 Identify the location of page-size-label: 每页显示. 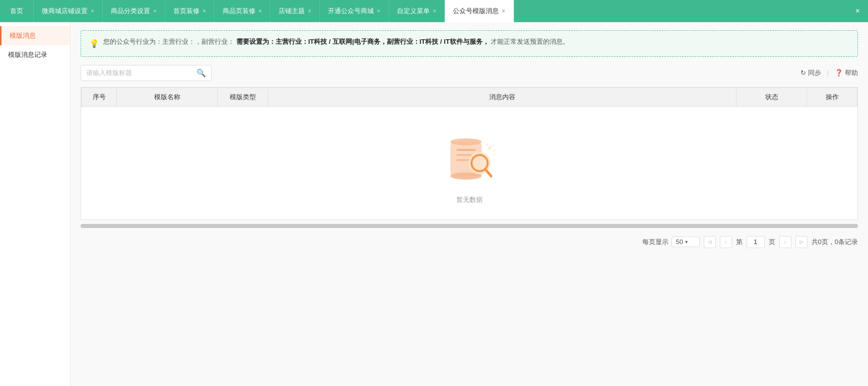
(655, 242).